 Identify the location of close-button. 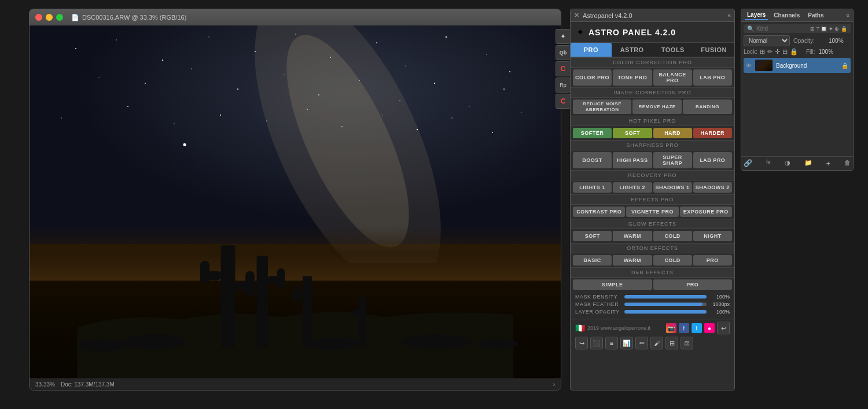
(39, 17).